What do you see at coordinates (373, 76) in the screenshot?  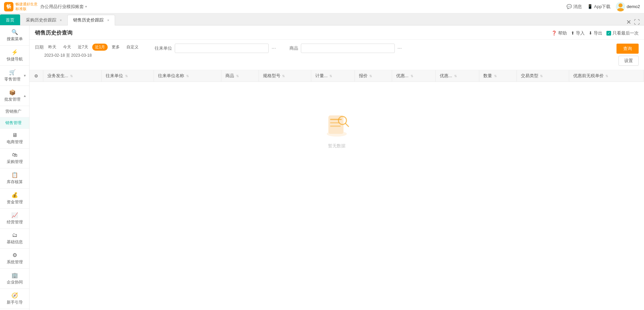 I see `table-col-quote: 报价 ⇅` at bounding box center [373, 76].